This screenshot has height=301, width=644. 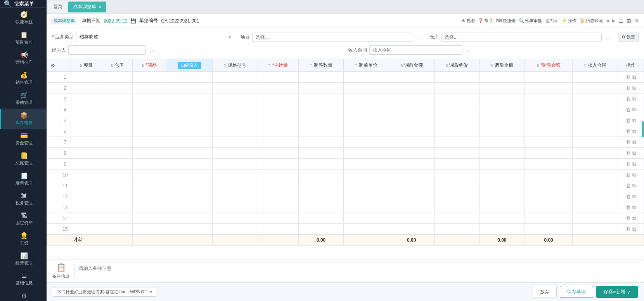 What do you see at coordinates (629, 21) in the screenshot?
I see `grid-view-icon: ⊞` at bounding box center [629, 21].